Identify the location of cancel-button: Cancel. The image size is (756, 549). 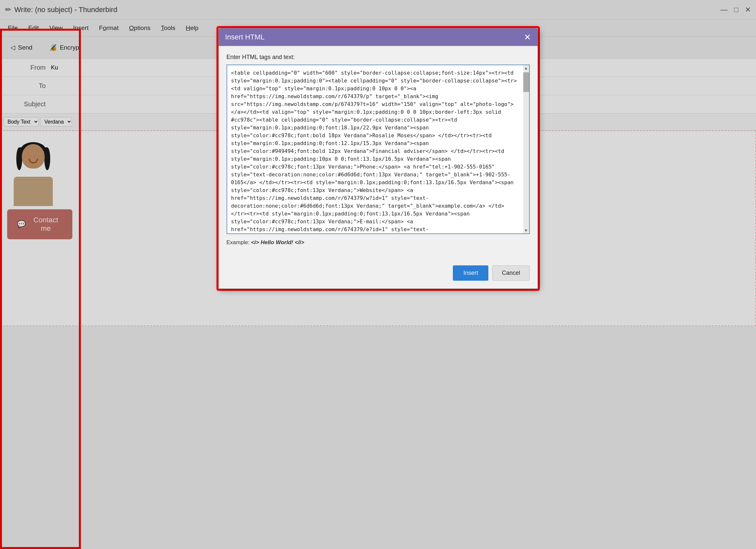
(511, 273).